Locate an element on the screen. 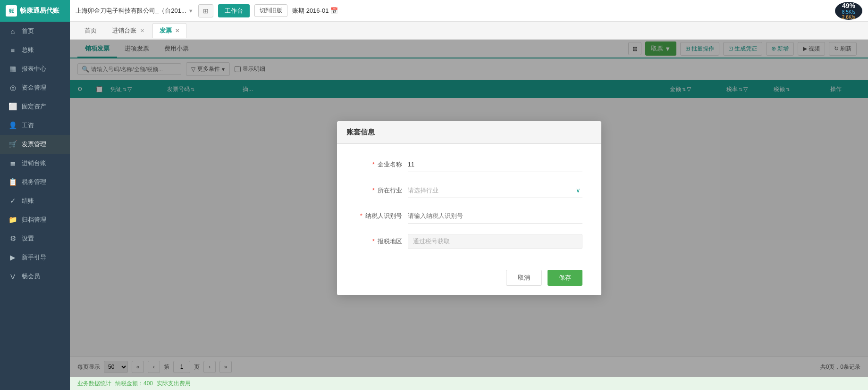  sidebar-item-invoice: 🛒 发票管理 is located at coordinates (35, 144).